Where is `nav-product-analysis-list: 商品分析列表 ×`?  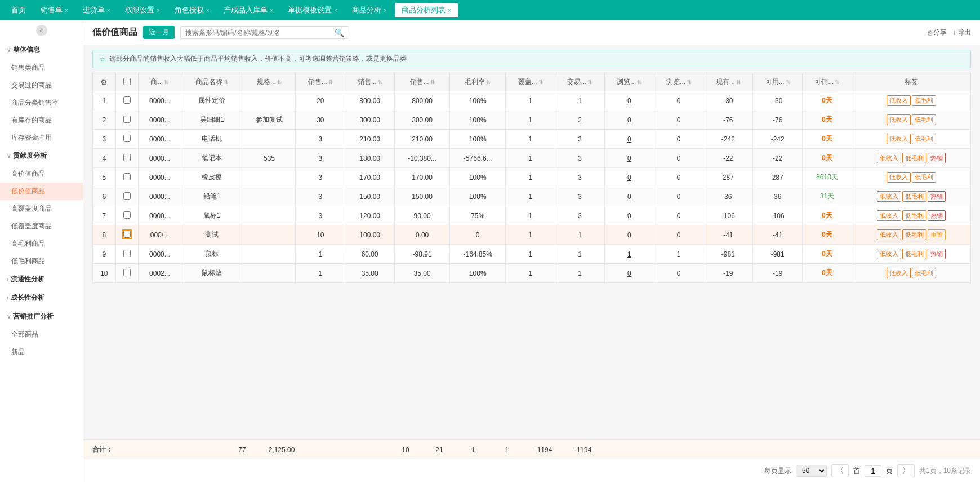
nav-product-analysis-list: 商品分析列表 × is located at coordinates (426, 10).